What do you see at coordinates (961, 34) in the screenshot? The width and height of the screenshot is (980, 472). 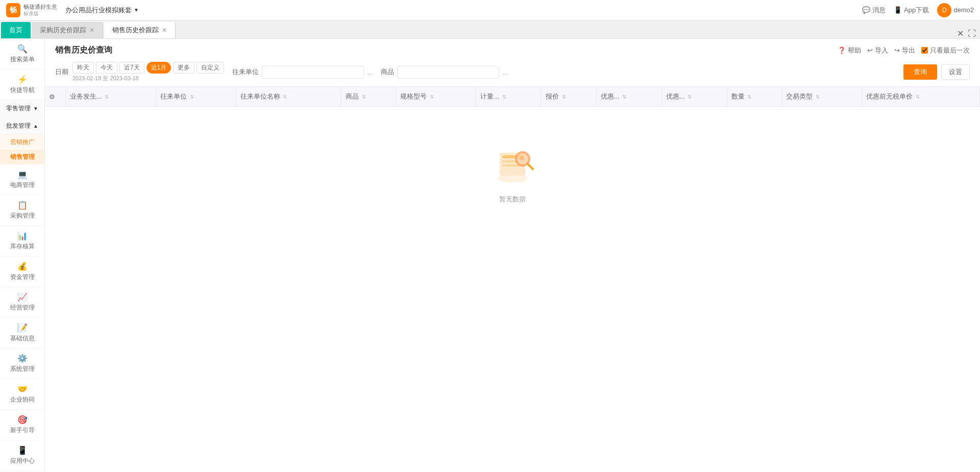 I see `tab-close-all-button: ✕` at bounding box center [961, 34].